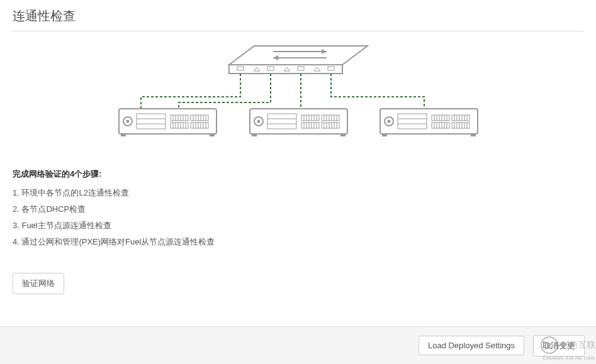 The width and height of the screenshot is (596, 364). What do you see at coordinates (298, 226) in the screenshot?
I see `list-item: 3. Fuel主节点源连通性检查` at bounding box center [298, 226].